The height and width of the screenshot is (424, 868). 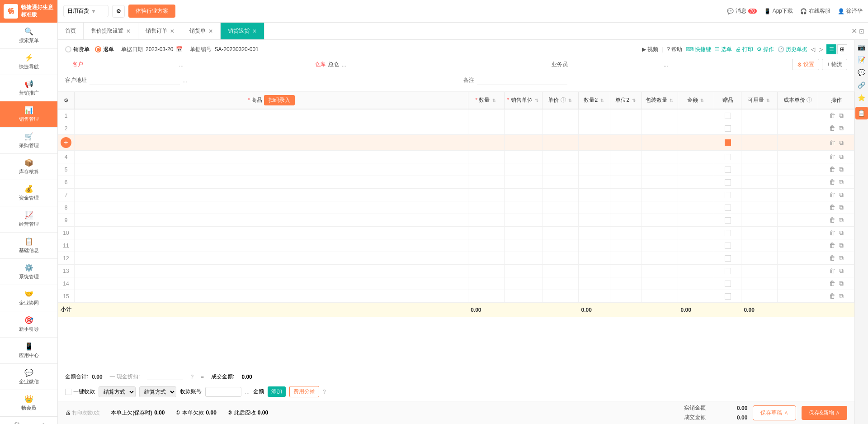 What do you see at coordinates (158, 392) in the screenshot?
I see `calc-method-select: 结算方式` at bounding box center [158, 392].